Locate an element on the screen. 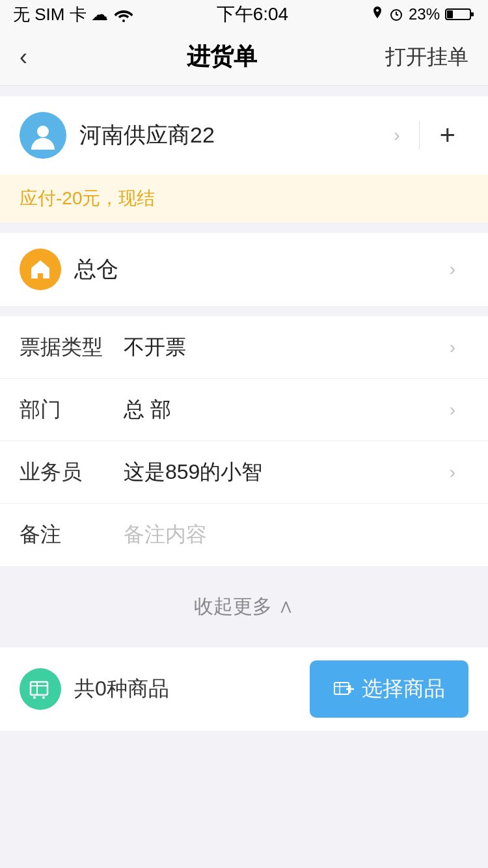  supplier-divider is located at coordinates (419, 135).